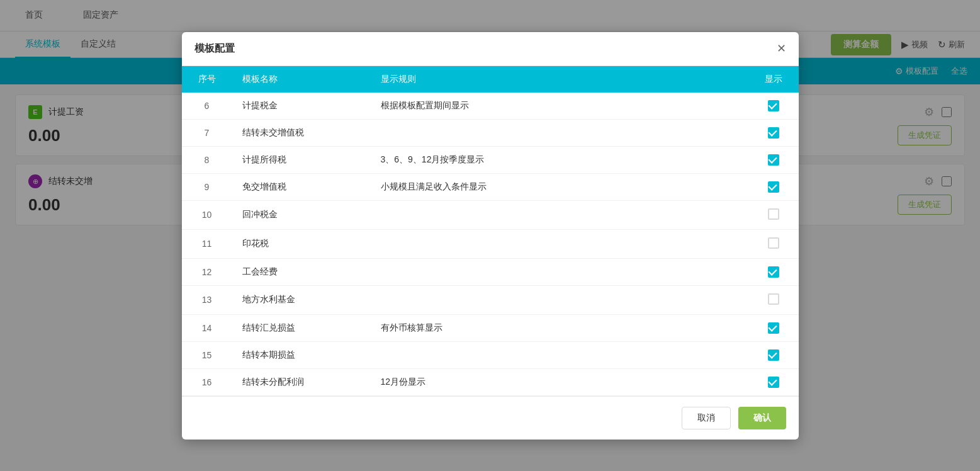 The width and height of the screenshot is (980, 471). I want to click on table-row: 6计提税金根据模板配置期间显示, so click(490, 106).